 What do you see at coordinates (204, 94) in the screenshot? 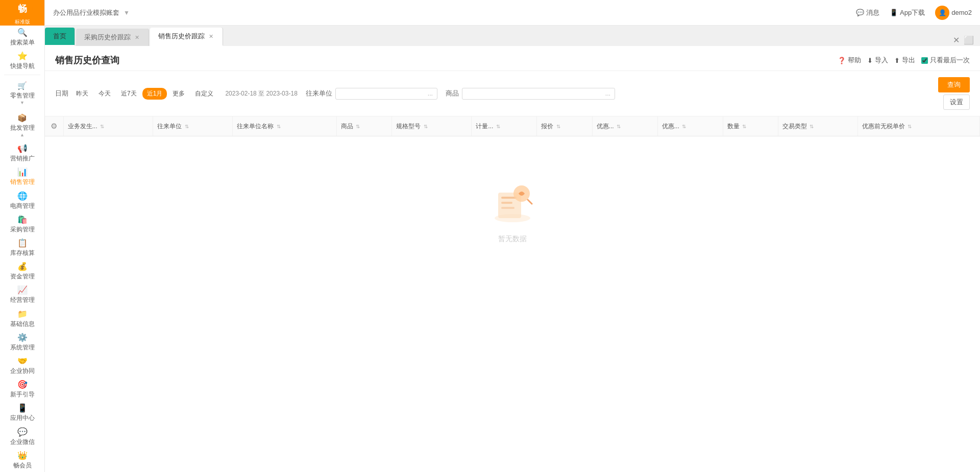
I see `date-btn-custom: 自定义` at bounding box center [204, 94].